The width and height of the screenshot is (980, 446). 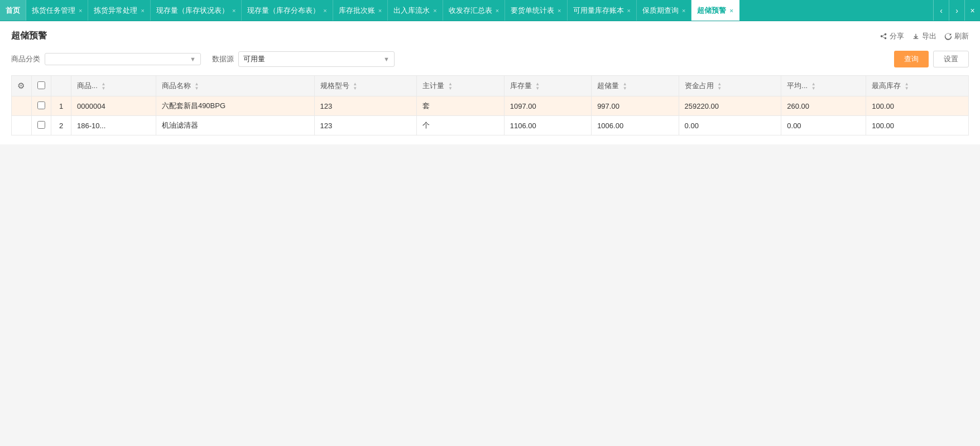 I want to click on nav-tab-1: 拣货任务管理 ×, so click(x=57, y=11).